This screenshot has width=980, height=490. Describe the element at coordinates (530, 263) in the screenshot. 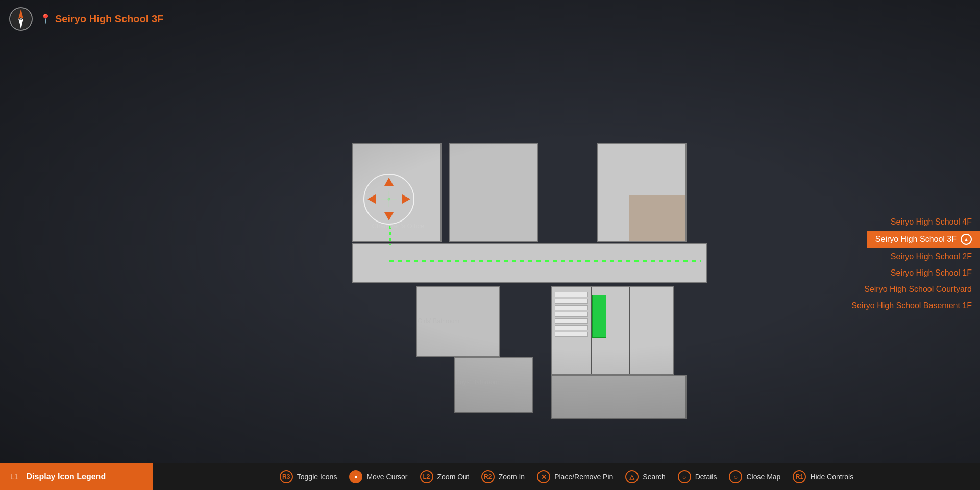

I see `corridor` at that location.